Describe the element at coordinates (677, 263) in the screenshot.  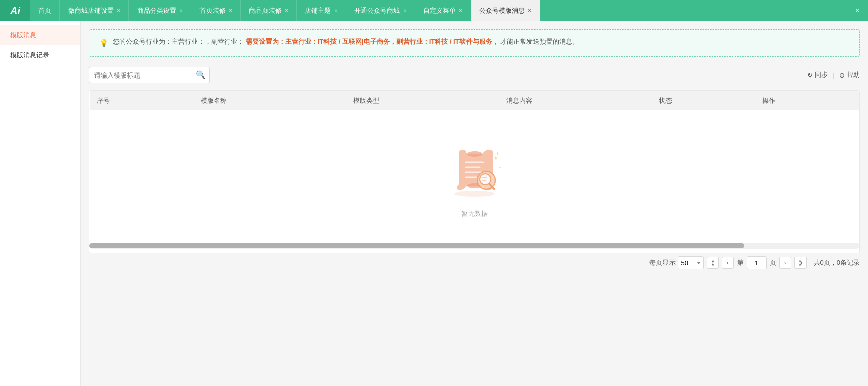
I see `page-size-select: 每页显示 102050100` at that location.